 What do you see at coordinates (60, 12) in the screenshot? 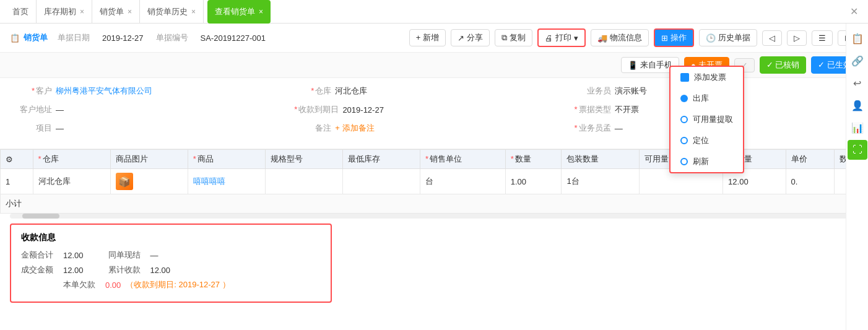
I see `tab-inventory-label: 库存期初` at bounding box center [60, 12].